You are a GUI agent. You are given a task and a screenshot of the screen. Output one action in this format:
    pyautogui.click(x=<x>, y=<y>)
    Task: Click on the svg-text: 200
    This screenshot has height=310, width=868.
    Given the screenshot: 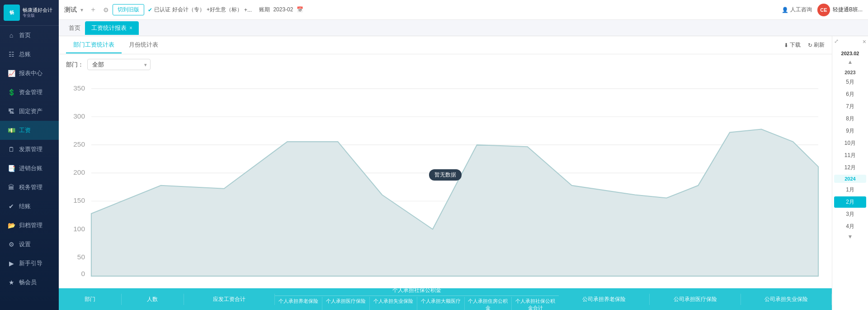 What is the action you would take?
    pyautogui.click(x=79, y=172)
    